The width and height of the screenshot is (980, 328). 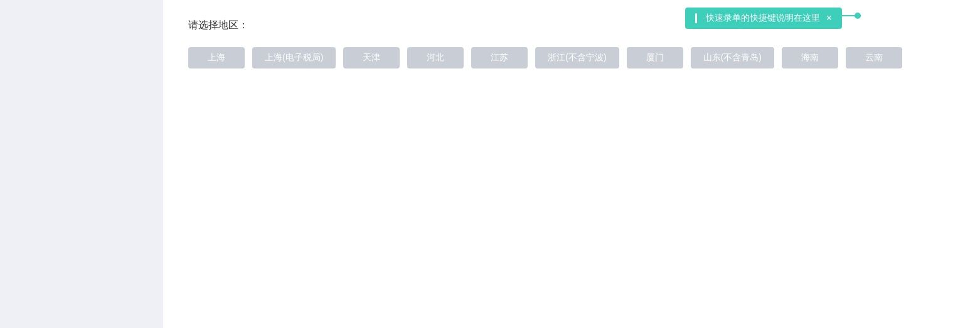 I want to click on region-btn-hainan: 海南, so click(x=810, y=58).